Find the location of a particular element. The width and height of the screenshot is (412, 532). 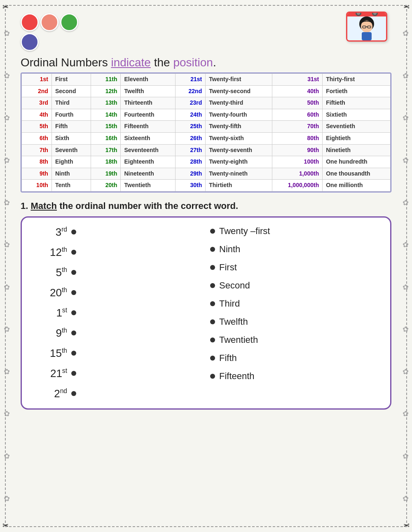

table-word-cell: Seventh is located at coordinates (71, 150).